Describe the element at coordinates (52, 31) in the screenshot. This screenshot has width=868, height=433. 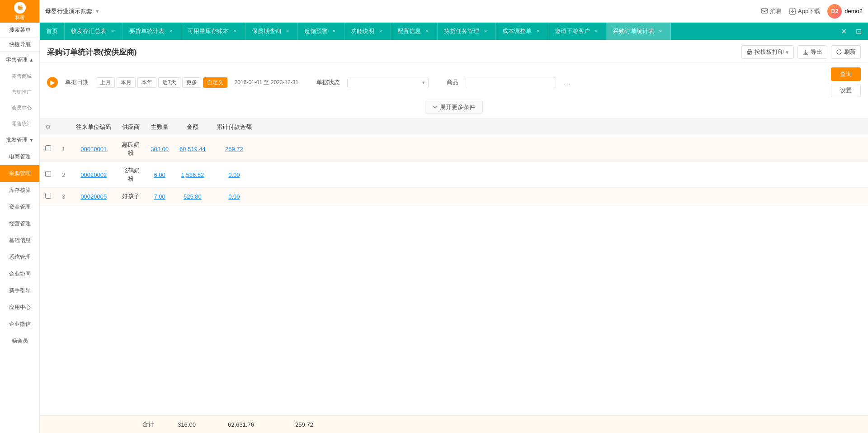
I see `tab-home: 首页` at that location.